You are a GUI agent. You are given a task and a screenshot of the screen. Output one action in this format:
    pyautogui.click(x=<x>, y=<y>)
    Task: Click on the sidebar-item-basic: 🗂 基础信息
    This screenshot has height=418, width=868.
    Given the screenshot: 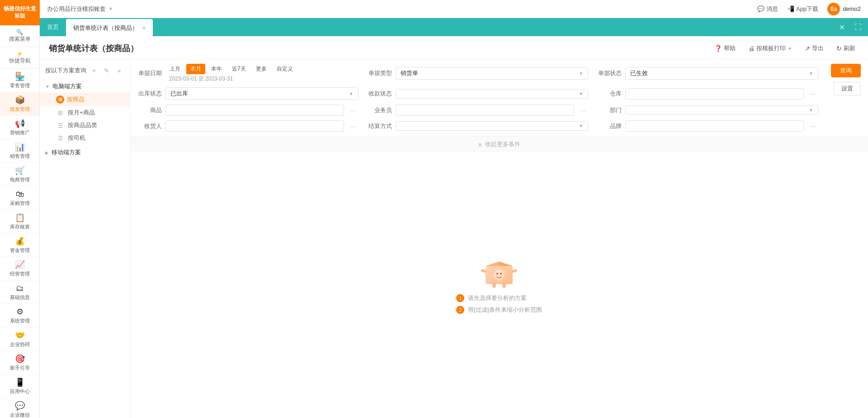 What is the action you would take?
    pyautogui.click(x=20, y=292)
    